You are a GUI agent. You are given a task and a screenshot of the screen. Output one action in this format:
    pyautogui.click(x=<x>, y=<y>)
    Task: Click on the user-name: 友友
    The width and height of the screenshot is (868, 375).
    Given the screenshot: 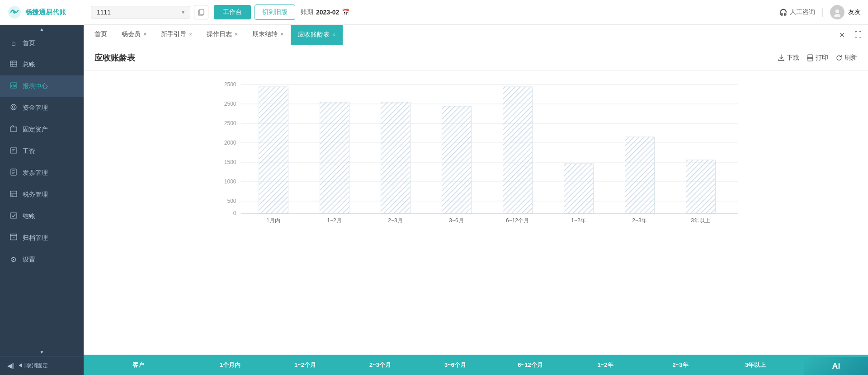 What is the action you would take?
    pyautogui.click(x=854, y=12)
    